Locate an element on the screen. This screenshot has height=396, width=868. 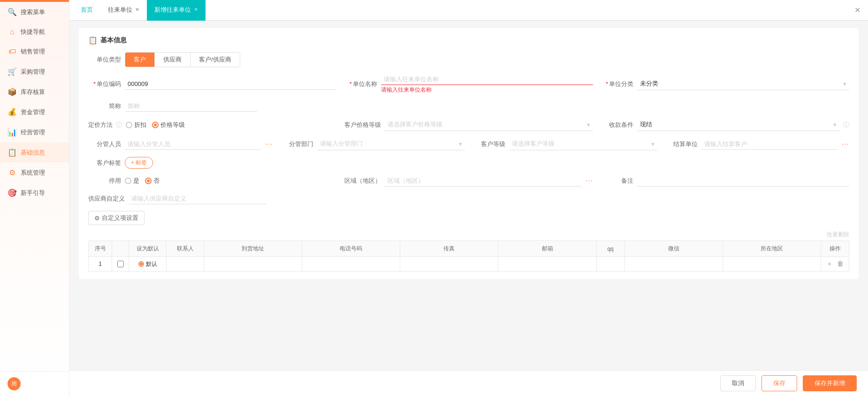
add-tag-button: + 标签 is located at coordinates (139, 163).